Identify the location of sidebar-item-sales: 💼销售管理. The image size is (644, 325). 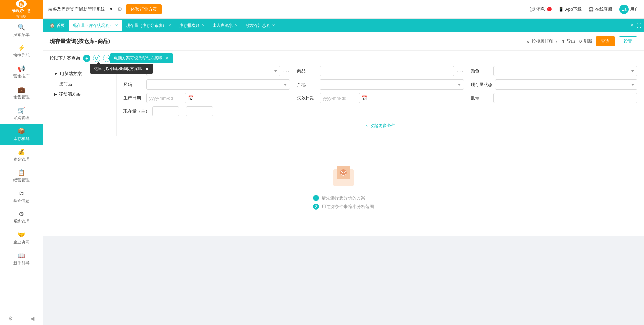
(21, 93).